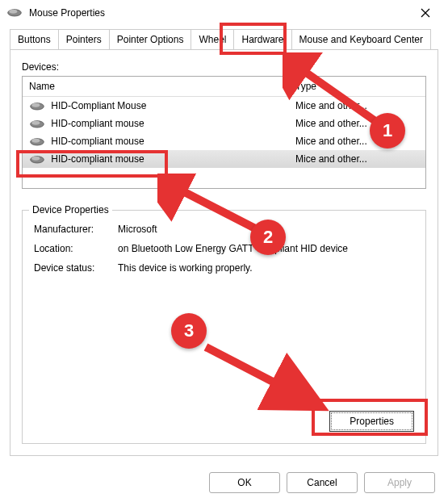 The width and height of the screenshot is (448, 502). I want to click on bottom-button-row: OK Cancel Apply, so click(224, 484).